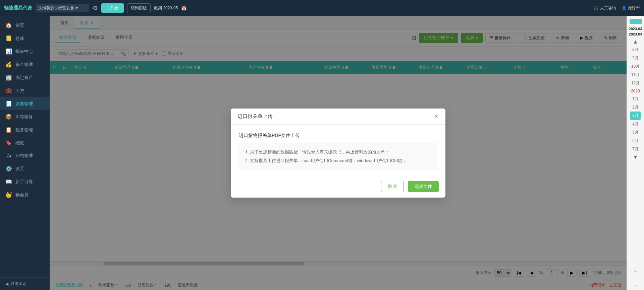 This screenshot has height=290, width=644. What do you see at coordinates (322, 8) in the screenshot?
I see `top-bar: 畅捷通易代账 沈海英测试经营勿删 ▾ ⚙ 工作台 切到旧版 账期 2023-05…` at bounding box center [322, 8].